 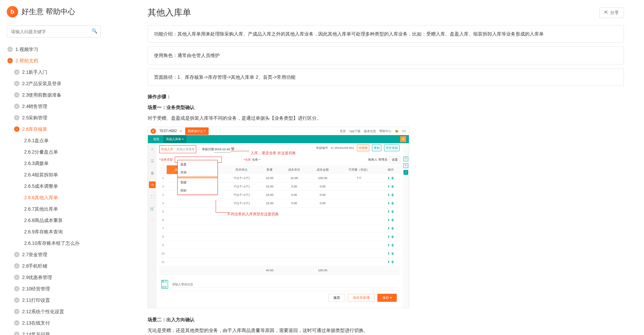 What do you see at coordinates (152, 161) in the screenshot?
I see `shot-rail-icon: ☰` at bounding box center [152, 161].